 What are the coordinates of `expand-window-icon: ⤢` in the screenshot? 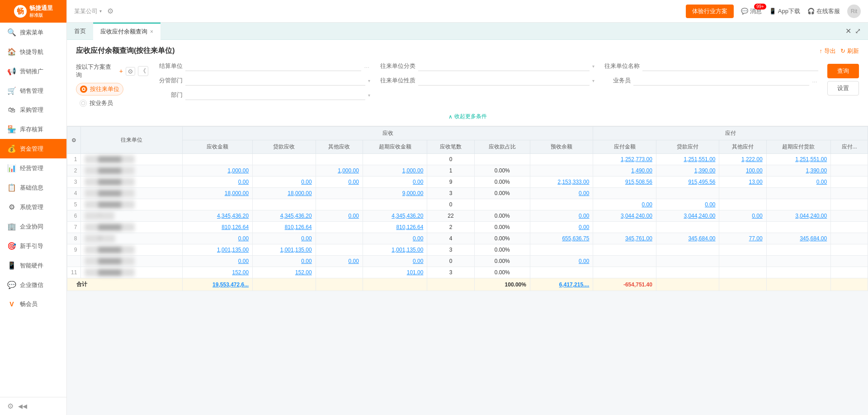 It's located at (858, 31).